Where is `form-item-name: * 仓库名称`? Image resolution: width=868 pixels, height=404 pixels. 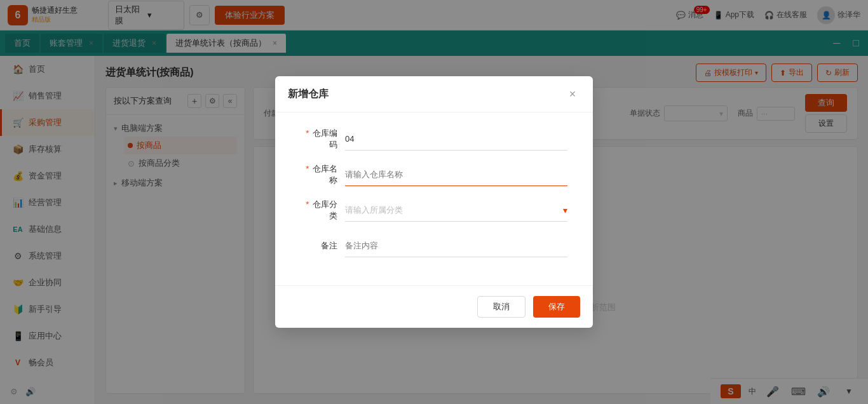
form-item-name: * 仓库名称 is located at coordinates (434, 175).